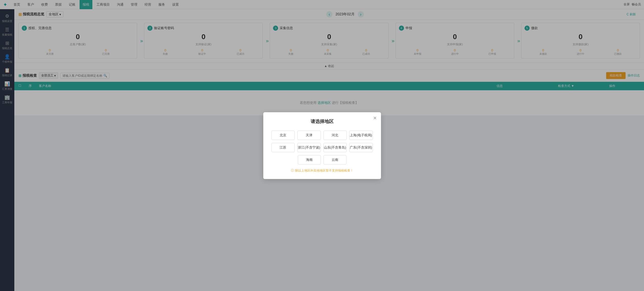  I want to click on region-beijing: 北京, so click(283, 135).